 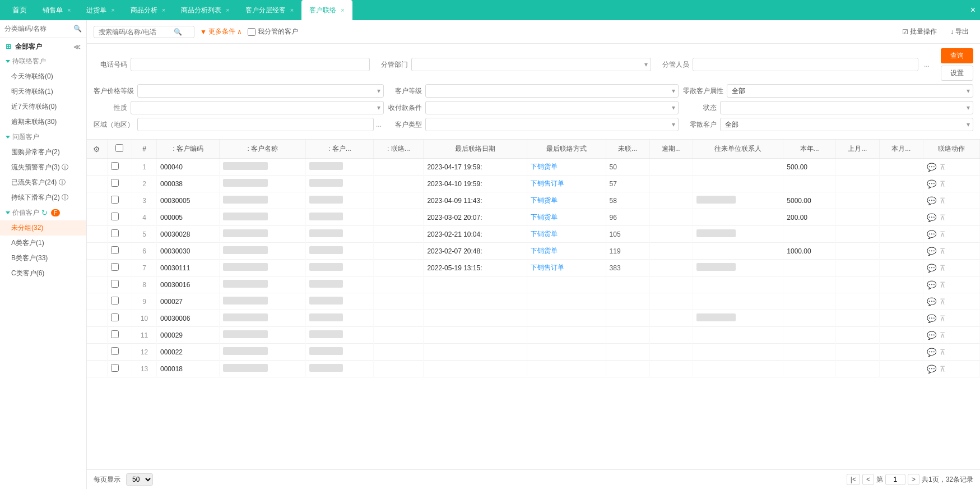 I want to click on page-first-btn: |<, so click(x=853, y=479).